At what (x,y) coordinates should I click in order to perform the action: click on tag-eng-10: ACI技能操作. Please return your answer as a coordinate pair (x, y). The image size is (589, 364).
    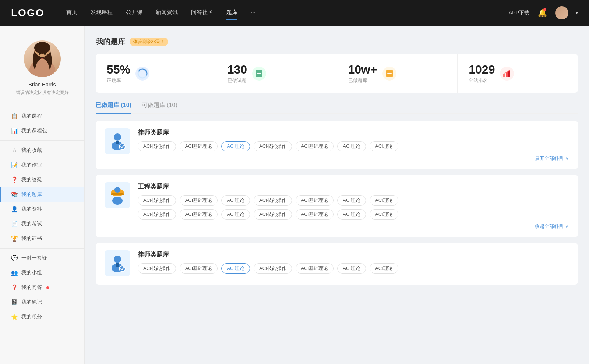
    Looking at the image, I should click on (273, 214).